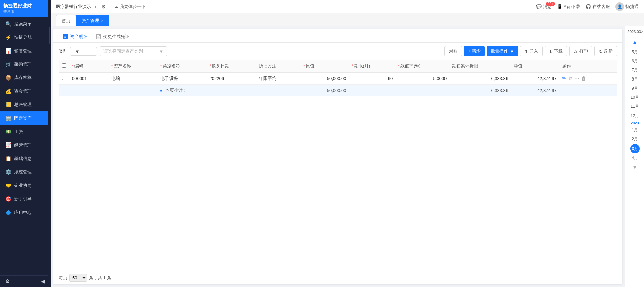 The image size is (644, 287). What do you see at coordinates (96, 7) in the screenshot?
I see `company-dropdown-icon: ▼` at bounding box center [96, 7].